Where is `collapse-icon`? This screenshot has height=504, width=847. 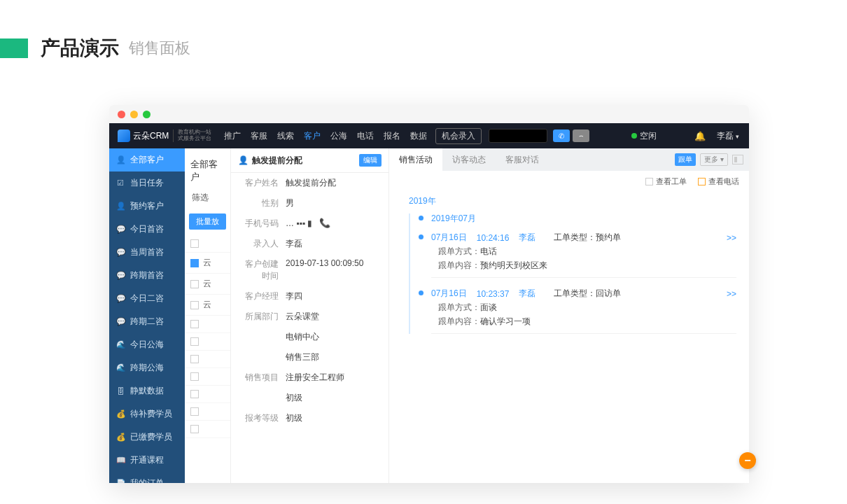 collapse-icon is located at coordinates (738, 160).